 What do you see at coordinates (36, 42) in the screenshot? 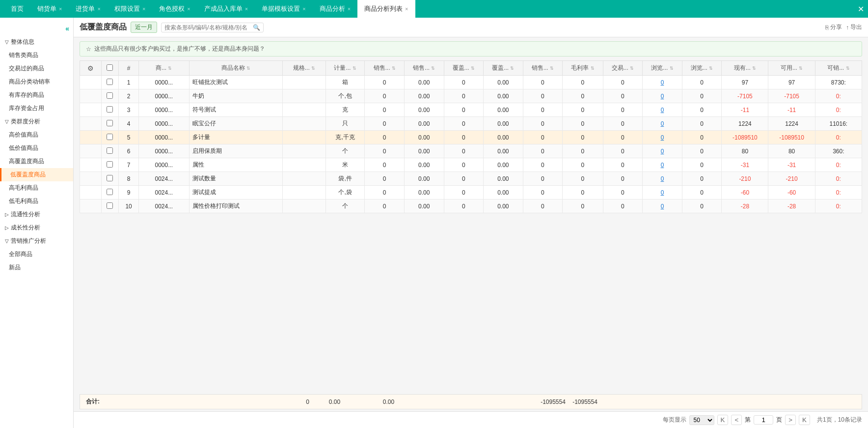
I see `sidebar-section-overall: ▽ 整体信息` at bounding box center [36, 42].